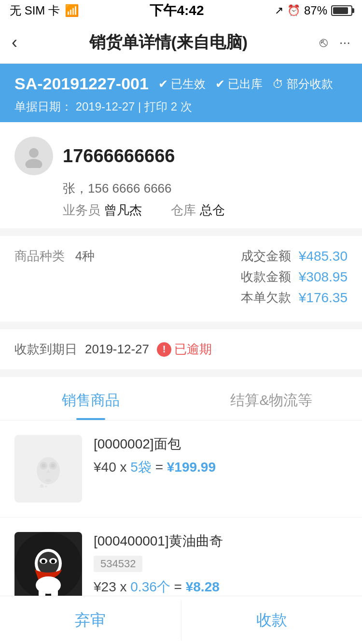  Describe the element at coordinates (221, 587) in the screenshot. I see `product-2-price: ¥23 x 0.36个 = ¥8.28` at that location.